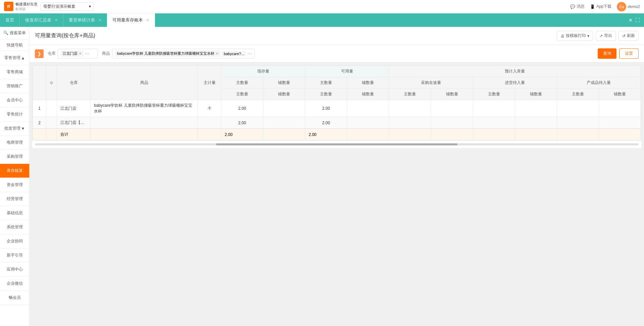 The image size is (644, 326). I want to click on table-row: 1 江北门店 babycare学饮杯 儿童防摔防撞吸管杯重力球吸嘴杯宝宝水杯 个…, so click(337, 109).